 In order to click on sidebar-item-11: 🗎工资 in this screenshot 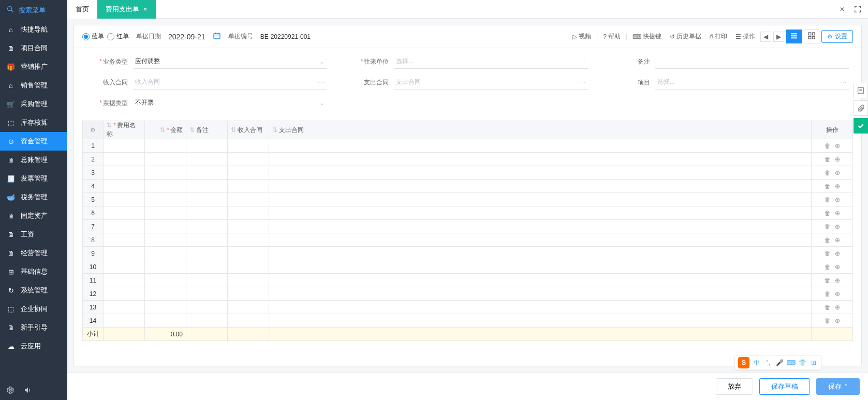, I will do `click(34, 234)`.